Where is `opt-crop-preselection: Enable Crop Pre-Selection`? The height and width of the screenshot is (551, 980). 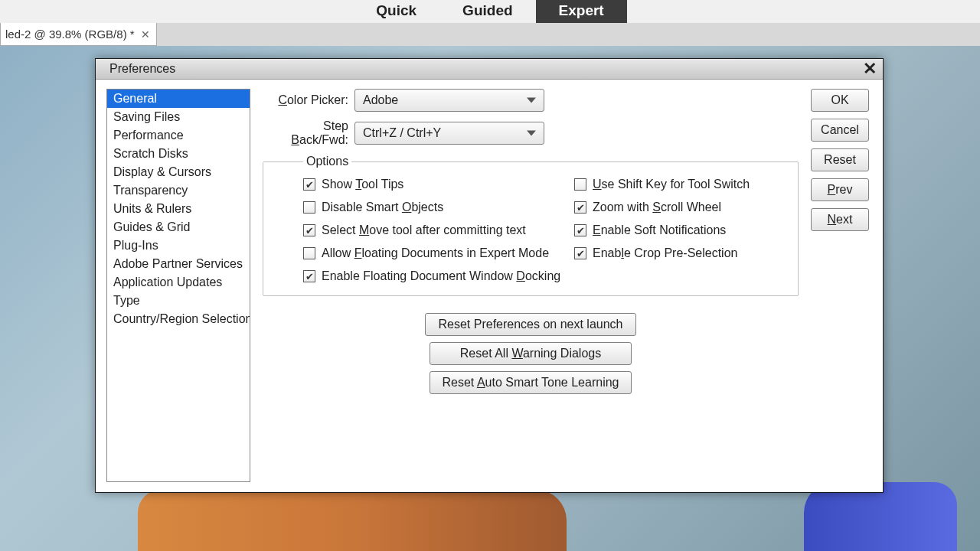 opt-crop-preselection: Enable Crop Pre-Selection is located at coordinates (662, 253).